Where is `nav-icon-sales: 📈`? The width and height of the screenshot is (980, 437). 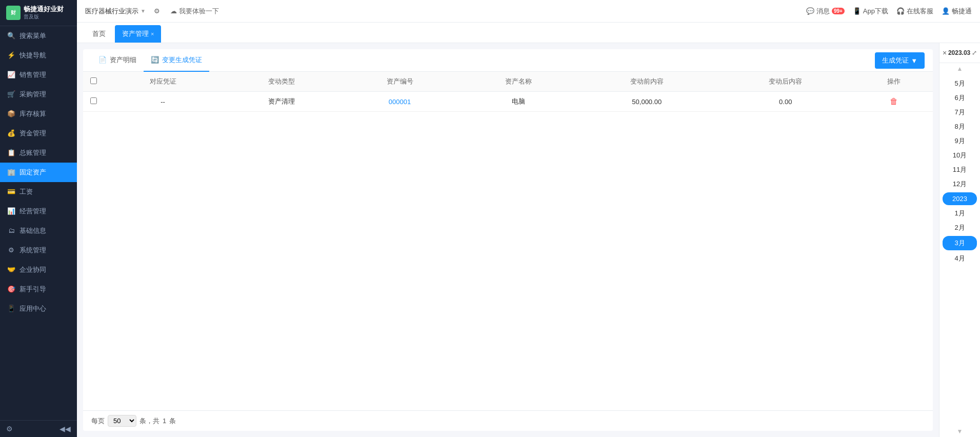 nav-icon-sales: 📈 is located at coordinates (11, 75).